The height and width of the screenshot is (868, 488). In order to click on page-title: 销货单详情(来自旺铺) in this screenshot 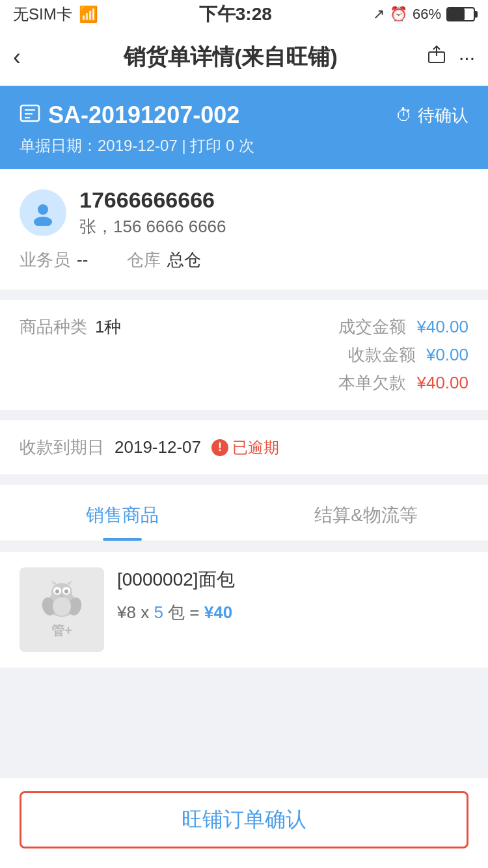, I will do `click(230, 57)`.